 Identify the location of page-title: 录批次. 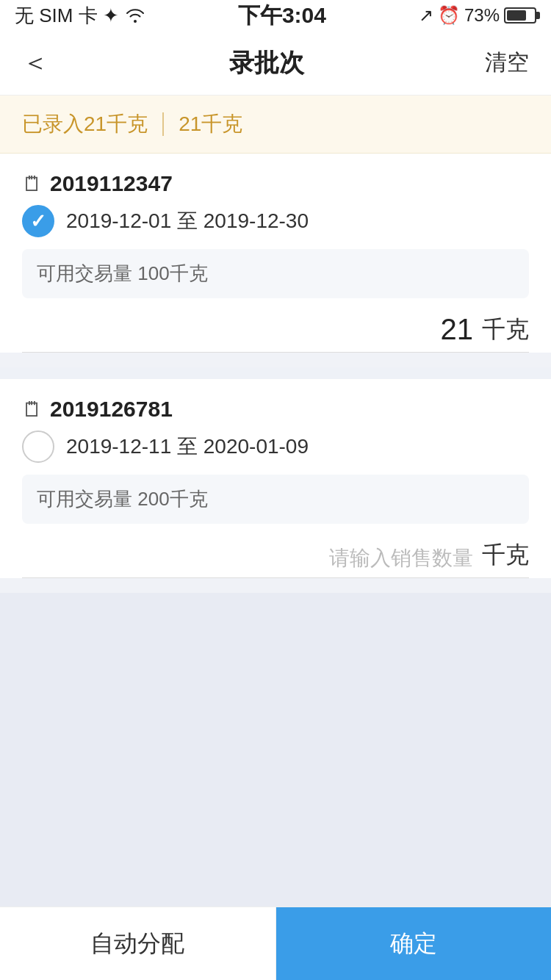
(267, 63).